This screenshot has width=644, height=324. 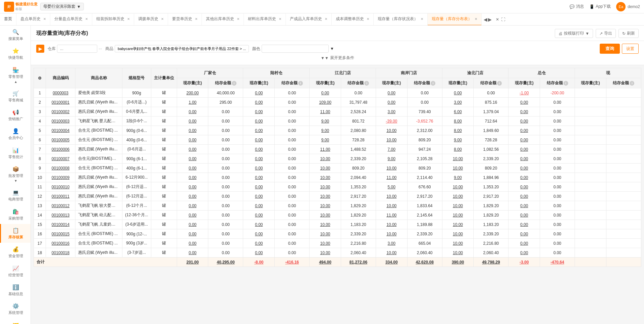 I want to click on sidebar-item-wholesale: 📦 批发管理 ▼, so click(x=15, y=174).